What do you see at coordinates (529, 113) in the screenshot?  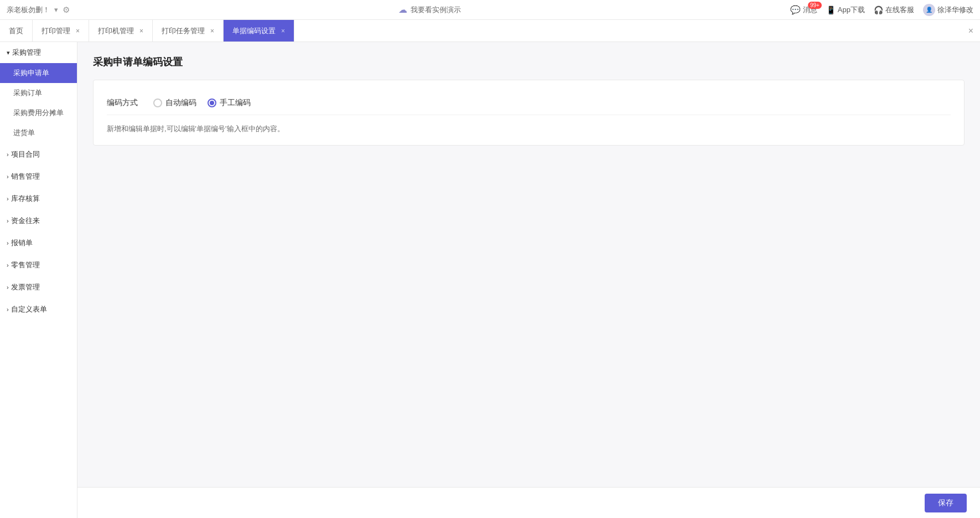 I see `setting-card: 编码方式 自动编码 手工编码 新增和编辑单据时,可以编辑'单据编号'输入框中的内…` at bounding box center [529, 113].